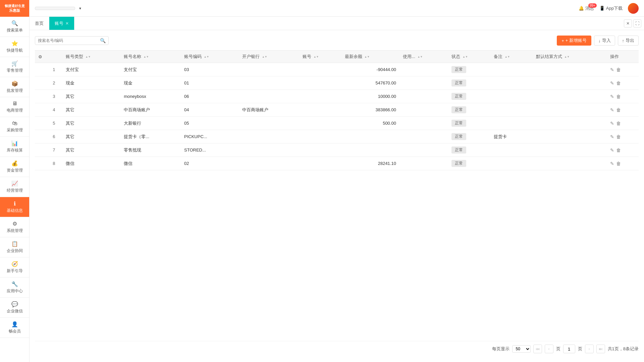 The height and width of the screenshot is (362, 644). Describe the element at coordinates (569, 349) in the screenshot. I see `page-input` at that location.